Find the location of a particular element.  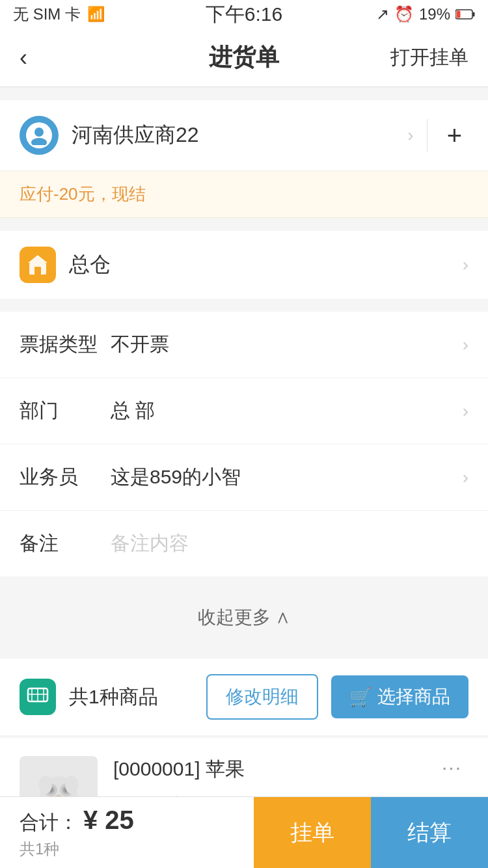

select-product-button: 🛒 选择商品 is located at coordinates (400, 697).